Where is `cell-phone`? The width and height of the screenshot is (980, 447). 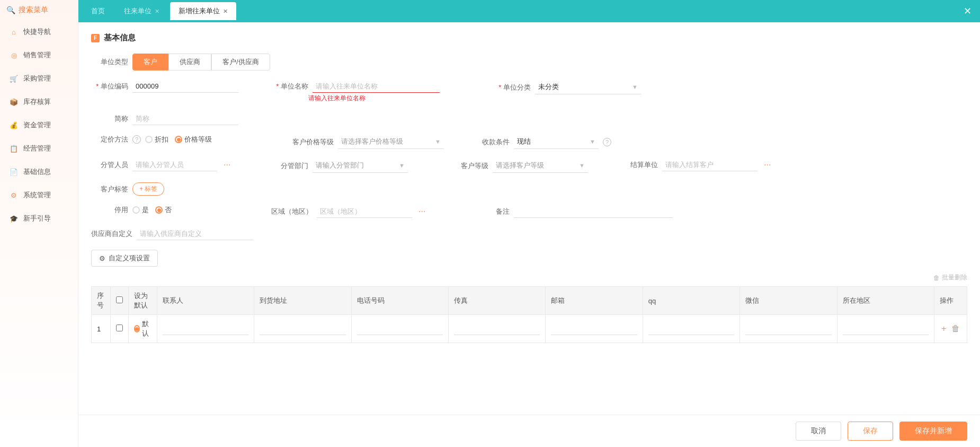 cell-phone is located at coordinates (399, 329).